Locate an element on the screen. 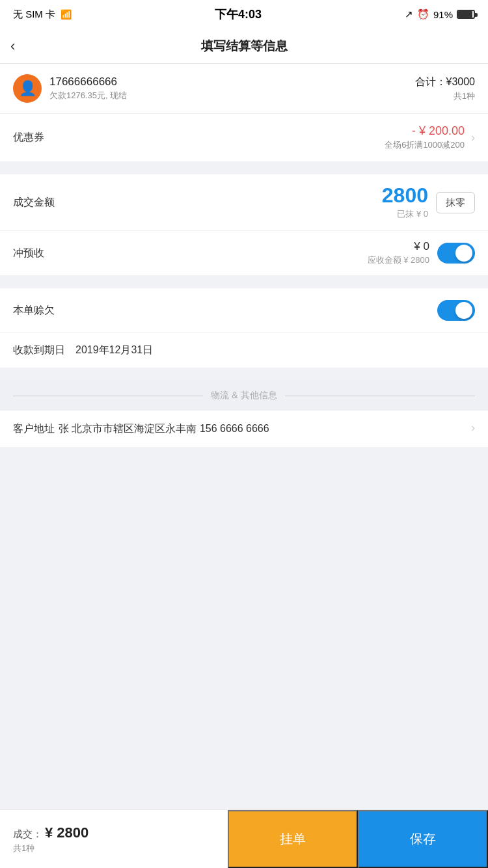 The height and width of the screenshot is (868, 488). bottom-deal-row: 成交： ¥ 2800 is located at coordinates (114, 833).